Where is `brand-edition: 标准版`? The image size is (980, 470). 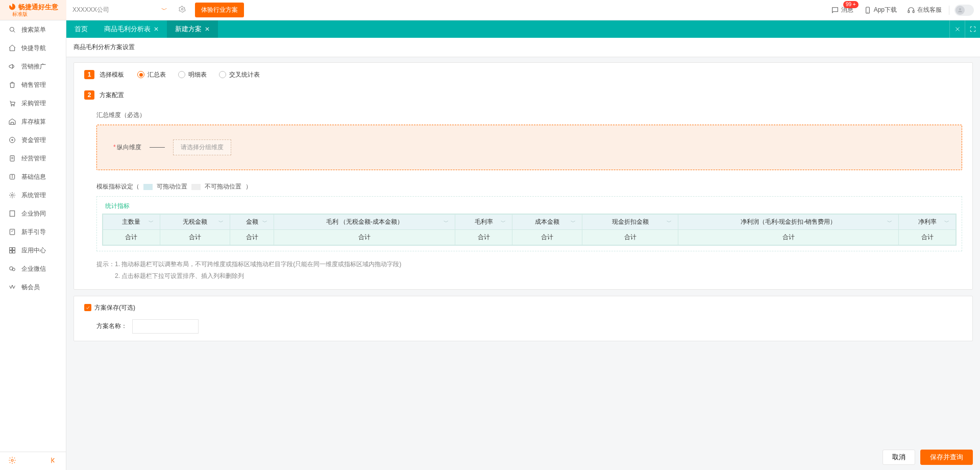
brand-edition: 标准版 is located at coordinates (20, 14).